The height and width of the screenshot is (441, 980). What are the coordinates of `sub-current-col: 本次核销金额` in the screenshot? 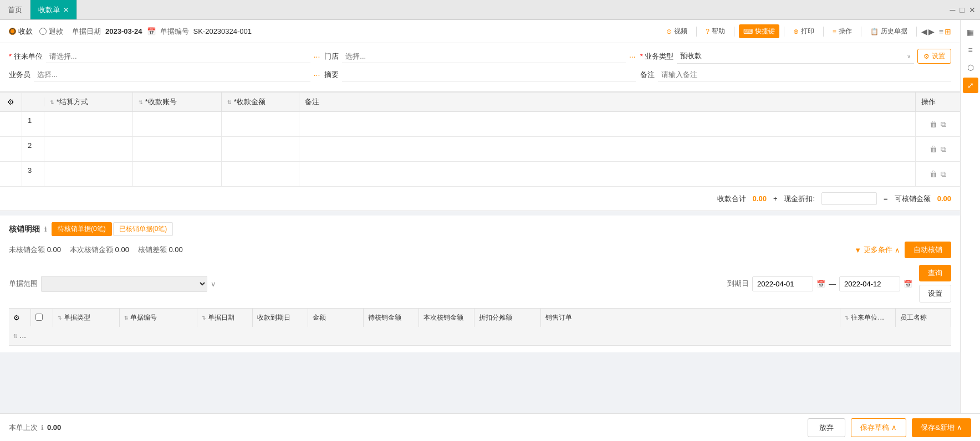 It's located at (447, 318).